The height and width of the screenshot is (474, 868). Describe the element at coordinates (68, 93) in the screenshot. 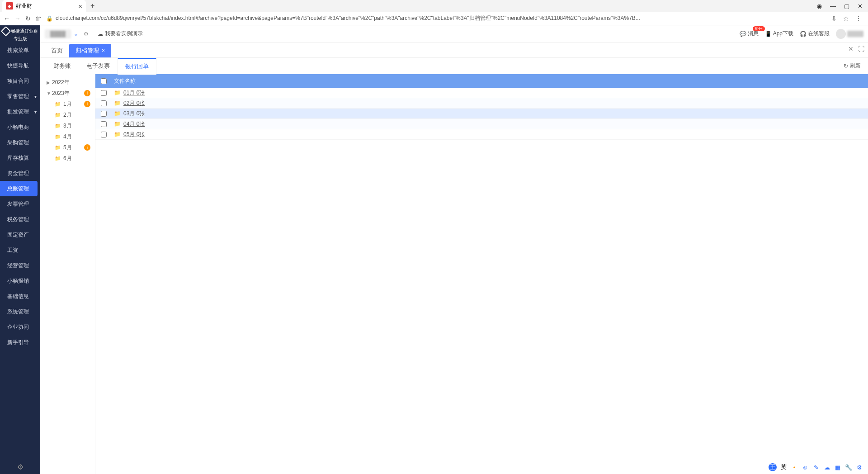

I see `tree-year-1: ▼2023年i` at that location.